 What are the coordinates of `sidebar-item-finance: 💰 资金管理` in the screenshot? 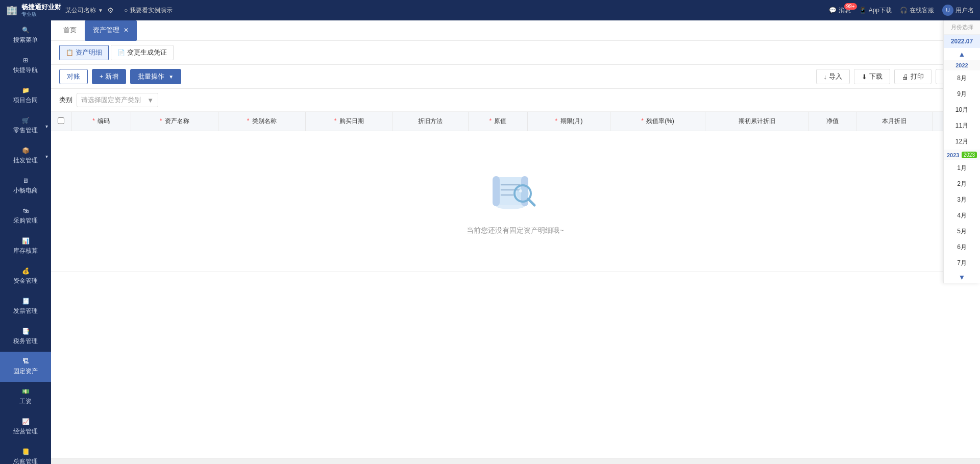 It's located at (26, 277).